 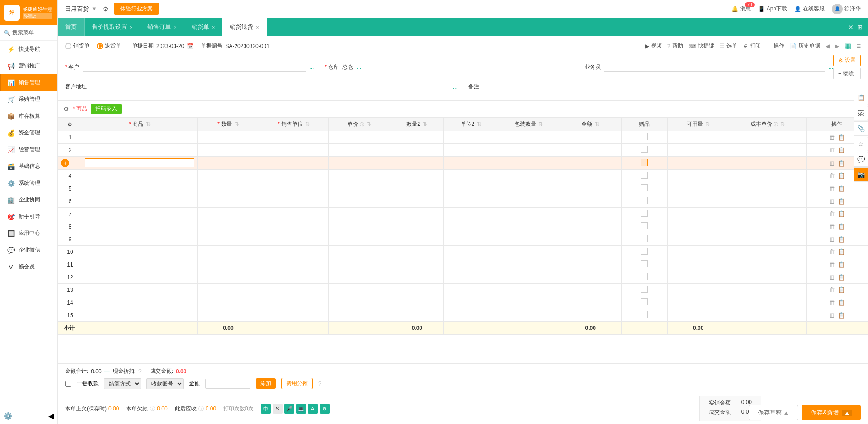 I want to click on pack-qty-cell-active, so click(x=529, y=163).